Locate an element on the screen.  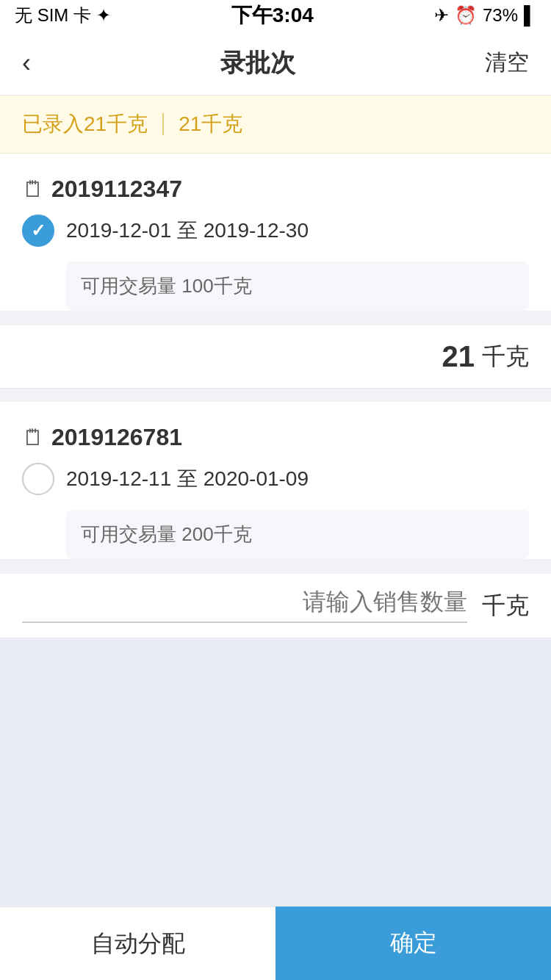
batch1-header: 🗒 2019112347 is located at coordinates (276, 190).